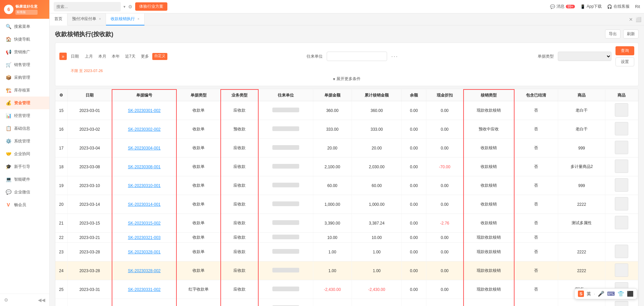 The width and height of the screenshot is (644, 306). I want to click on filter-query-button: 查询, so click(625, 51).